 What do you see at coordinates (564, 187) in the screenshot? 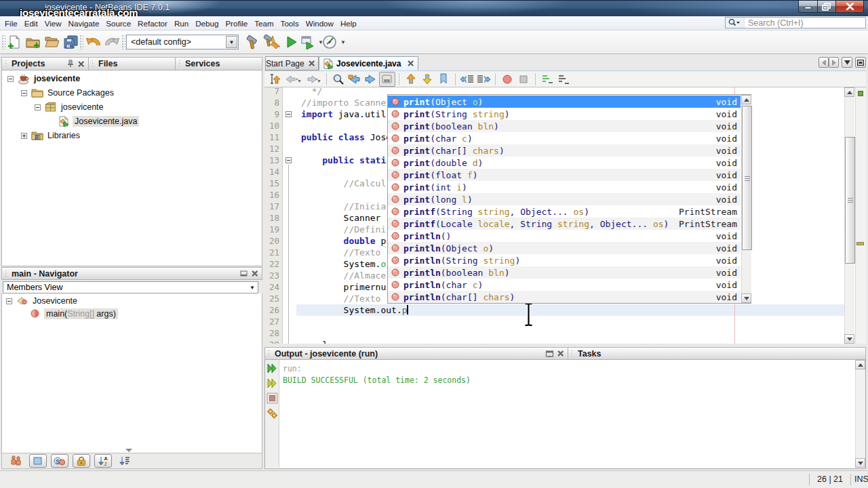
I see `completion-item: print(int i)void` at bounding box center [564, 187].